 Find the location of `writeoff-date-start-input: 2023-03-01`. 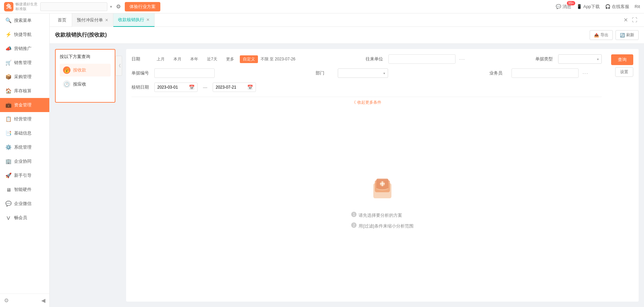

writeoff-date-start-input: 2023-03-01 is located at coordinates (172, 87).